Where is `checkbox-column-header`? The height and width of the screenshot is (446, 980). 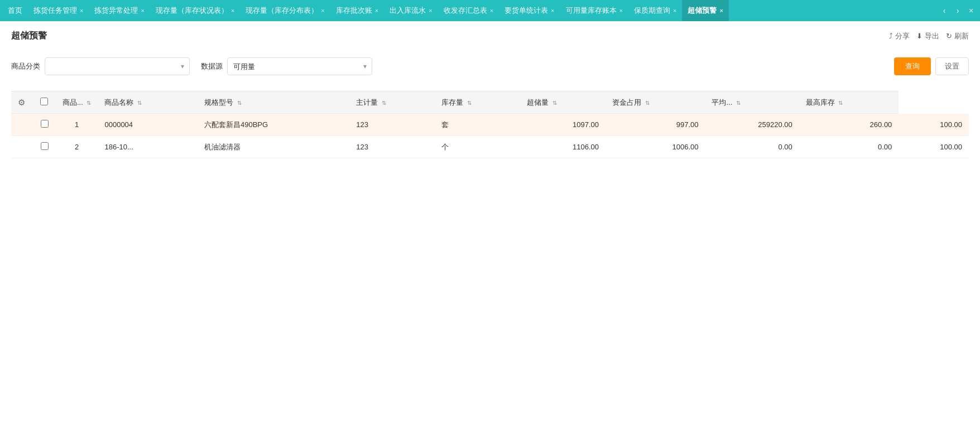 checkbox-column-header is located at coordinates (45, 103).